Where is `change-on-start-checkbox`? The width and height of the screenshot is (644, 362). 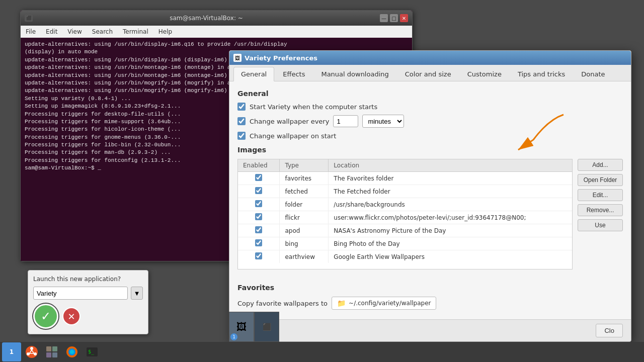
change-on-start-checkbox is located at coordinates (242, 136).